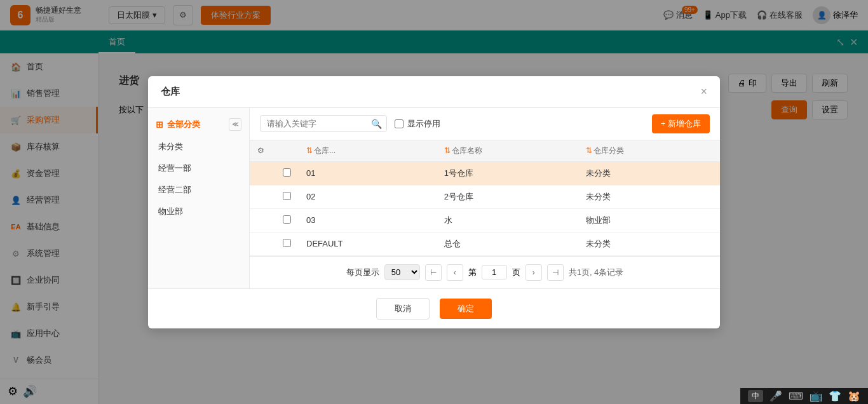 The width and height of the screenshot is (868, 404). What do you see at coordinates (235, 125) in the screenshot?
I see `collapse-button: ≪` at bounding box center [235, 125].